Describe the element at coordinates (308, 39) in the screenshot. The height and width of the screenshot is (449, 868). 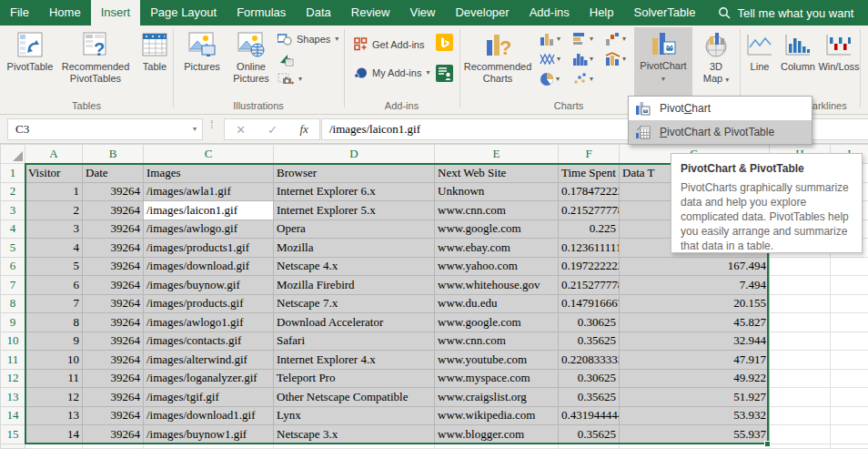
I see `shapes-button: Shapes ▾` at that location.